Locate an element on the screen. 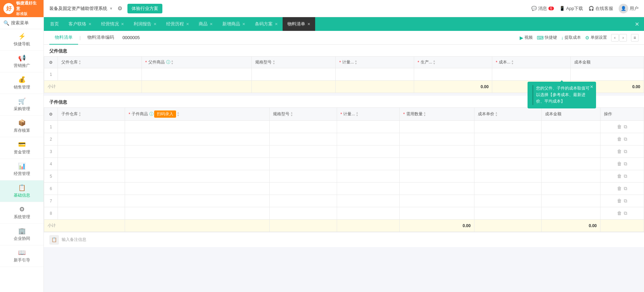 The height and width of the screenshot is (292, 644). child-quantity-cell is located at coordinates (437, 127).